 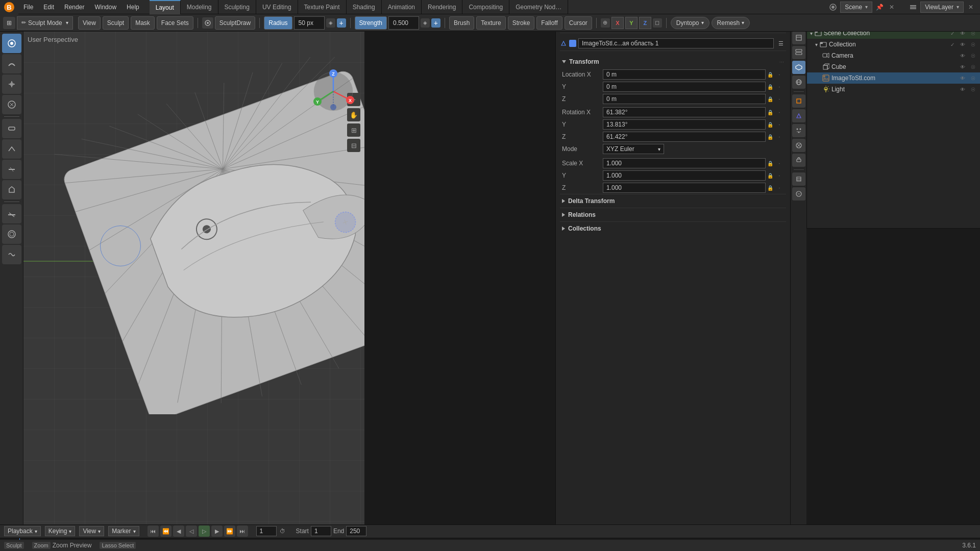 I want to click on rotation-mode-value: XYZ Euler ▾, so click(x=633, y=149).